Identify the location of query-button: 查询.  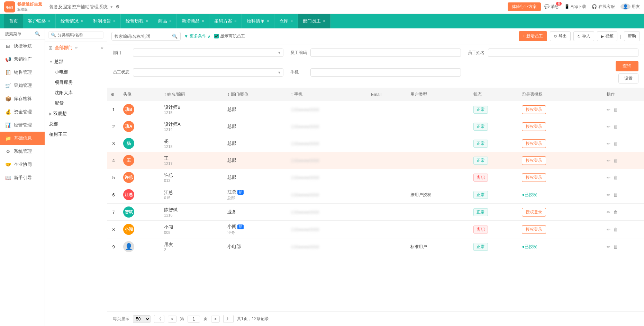
(627, 66).